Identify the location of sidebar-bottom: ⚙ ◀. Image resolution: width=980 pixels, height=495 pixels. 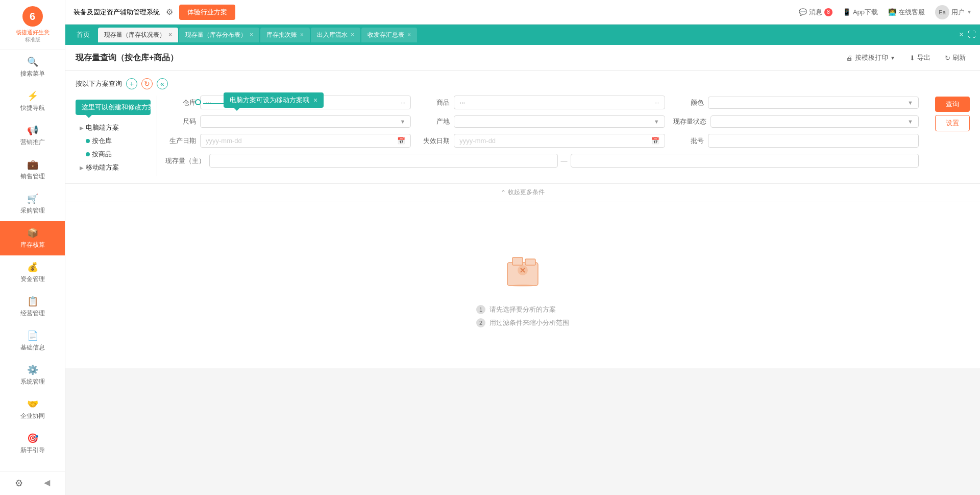
(33, 483).